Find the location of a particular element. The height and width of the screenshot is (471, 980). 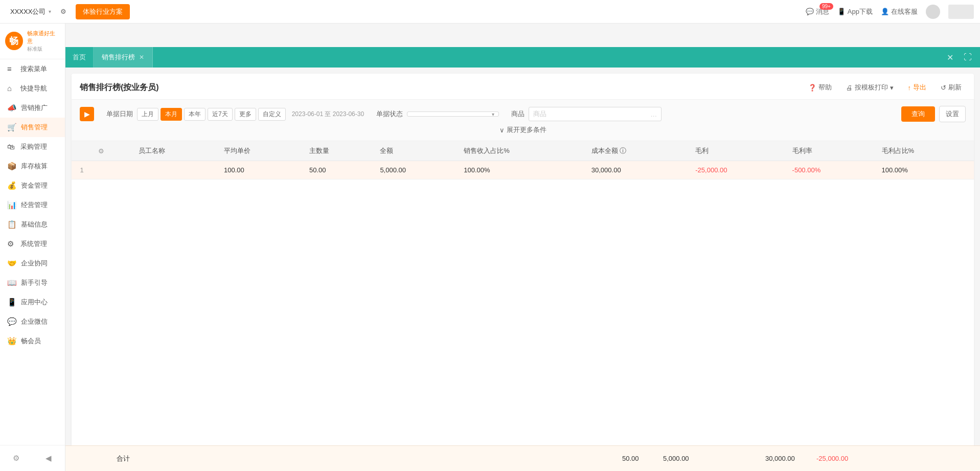

cell-gross-rate: -500.00% is located at coordinates (831, 170).